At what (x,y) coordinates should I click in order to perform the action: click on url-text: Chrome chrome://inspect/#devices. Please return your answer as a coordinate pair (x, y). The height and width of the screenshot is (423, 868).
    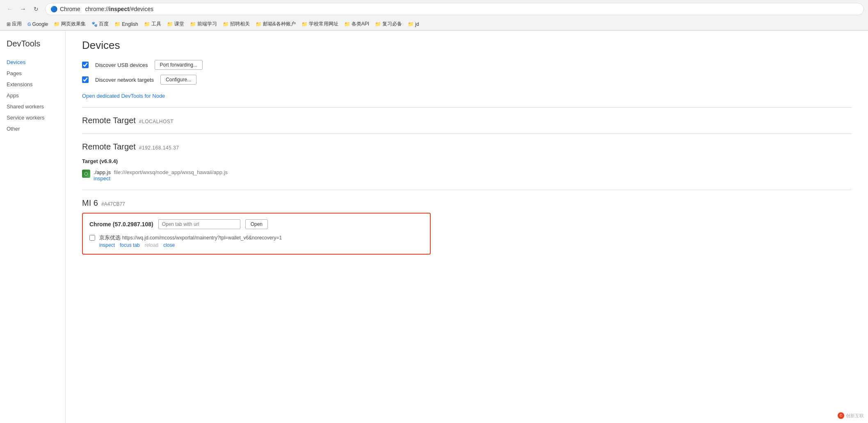
    Looking at the image, I should click on (107, 9).